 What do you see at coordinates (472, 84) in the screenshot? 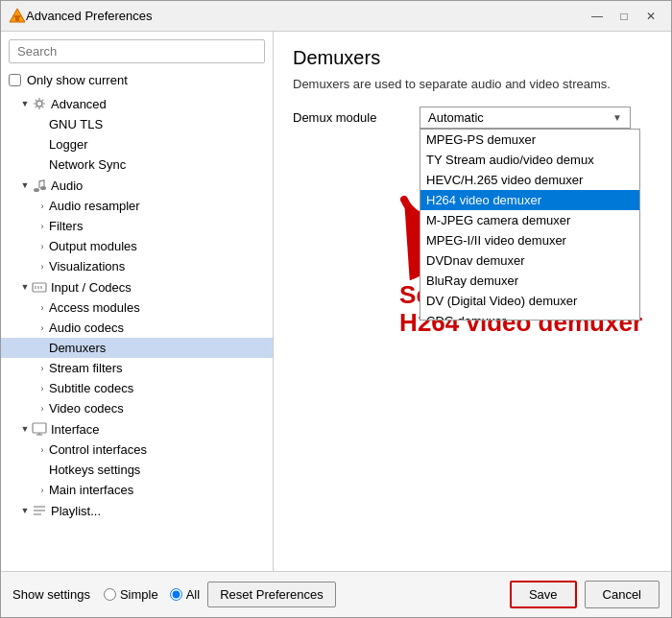
I see `panel-description: Demuxers are used to separate audio and …` at bounding box center [472, 84].